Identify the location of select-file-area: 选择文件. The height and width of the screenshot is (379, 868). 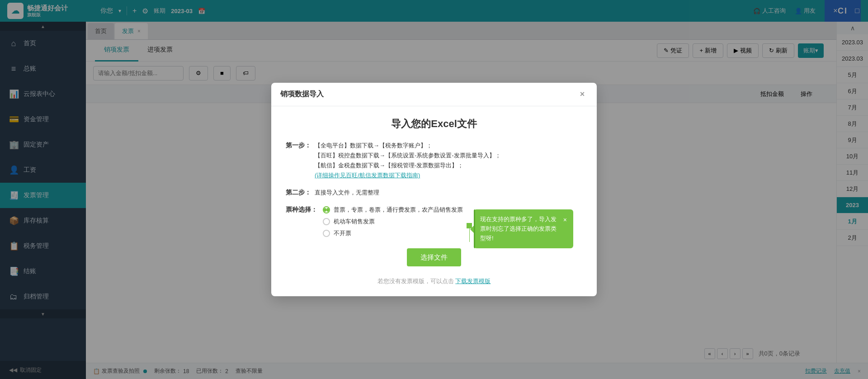
(434, 257).